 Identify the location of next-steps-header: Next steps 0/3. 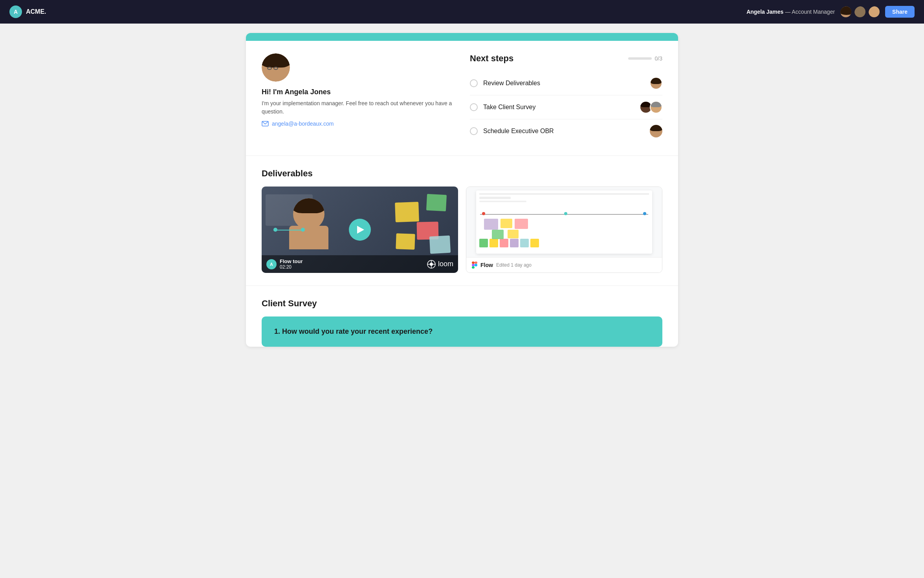
(566, 59).